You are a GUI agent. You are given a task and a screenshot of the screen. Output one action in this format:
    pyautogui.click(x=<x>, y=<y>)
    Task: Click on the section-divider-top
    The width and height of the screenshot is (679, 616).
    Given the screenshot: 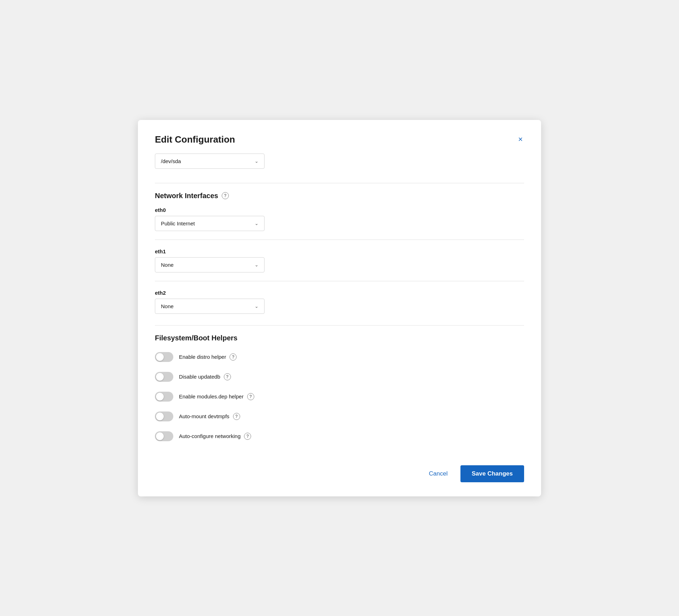 What is the action you would take?
    pyautogui.click(x=340, y=183)
    